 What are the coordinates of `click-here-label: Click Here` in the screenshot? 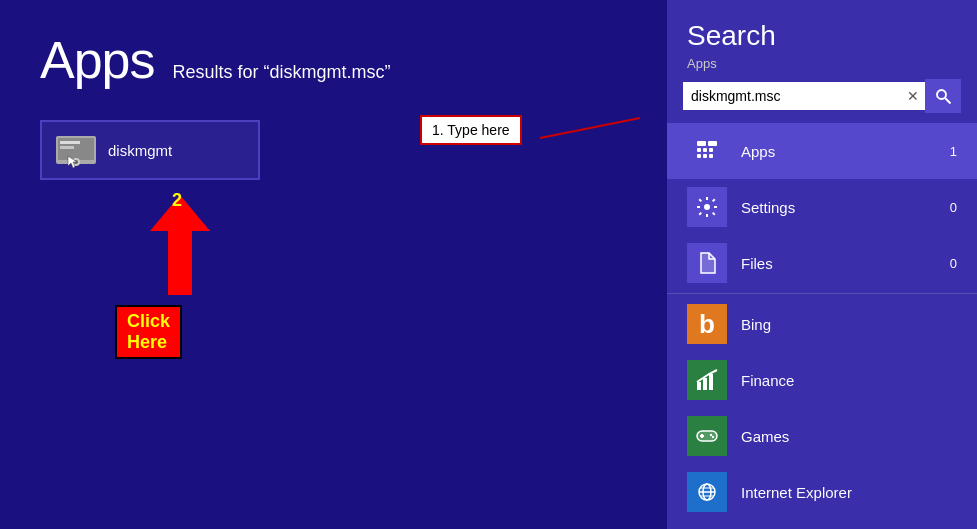 It's located at (148, 332).